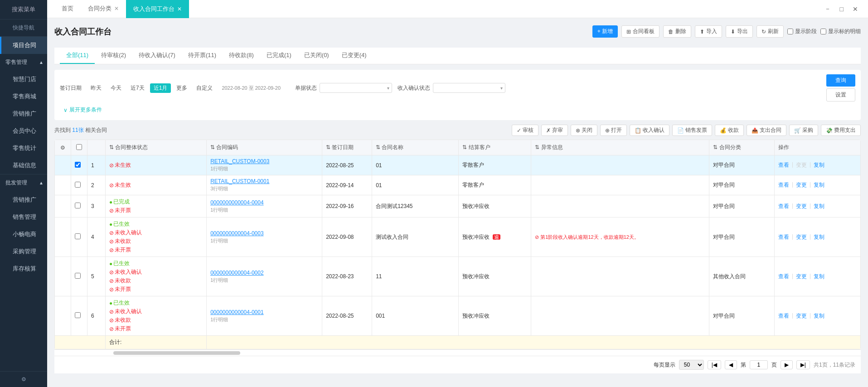 The height and width of the screenshot is (387, 868). Describe the element at coordinates (113, 56) in the screenshot. I see `filter-tab-pending-review: 待审核(2)` at that location.